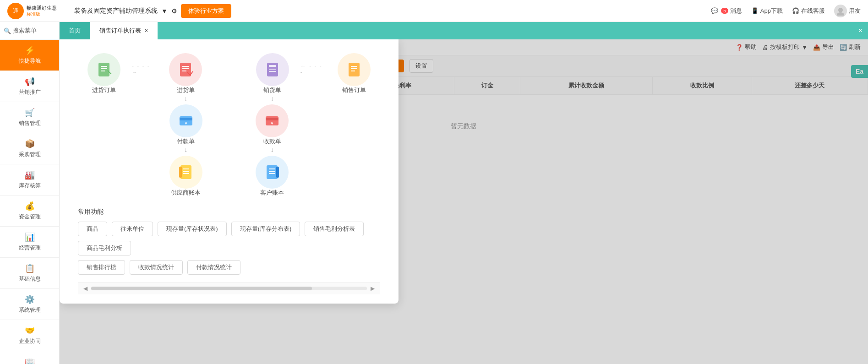 The image size is (868, 364). What do you see at coordinates (229, 176) in the screenshot?
I see `flow-row-3: 供应商账本` at bounding box center [229, 176].